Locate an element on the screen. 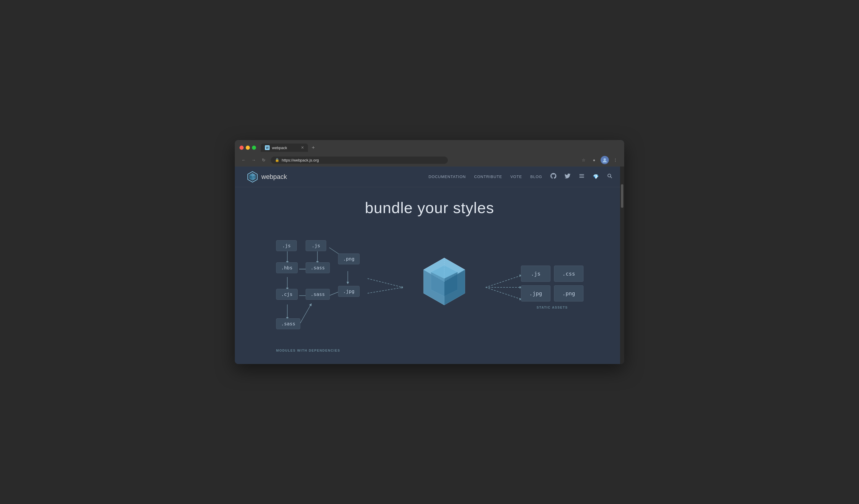 The width and height of the screenshot is (859, 504). module-box-jpg: .jpg is located at coordinates (349, 292).